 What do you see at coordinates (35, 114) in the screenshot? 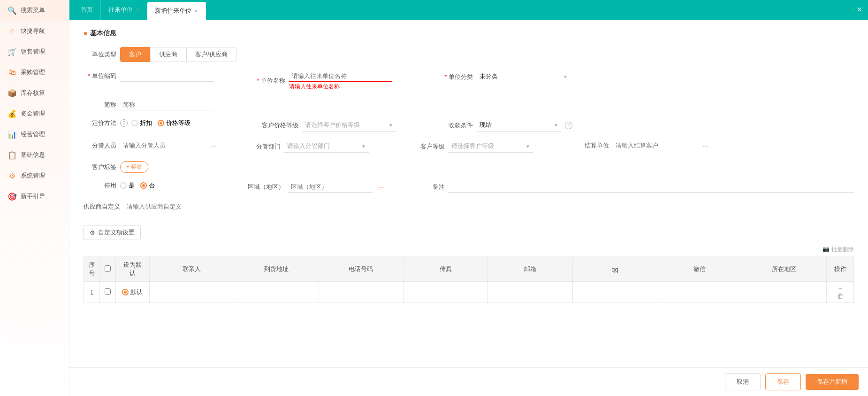
I see `sidebar-item-finance: 💰 资金管理` at bounding box center [35, 114].